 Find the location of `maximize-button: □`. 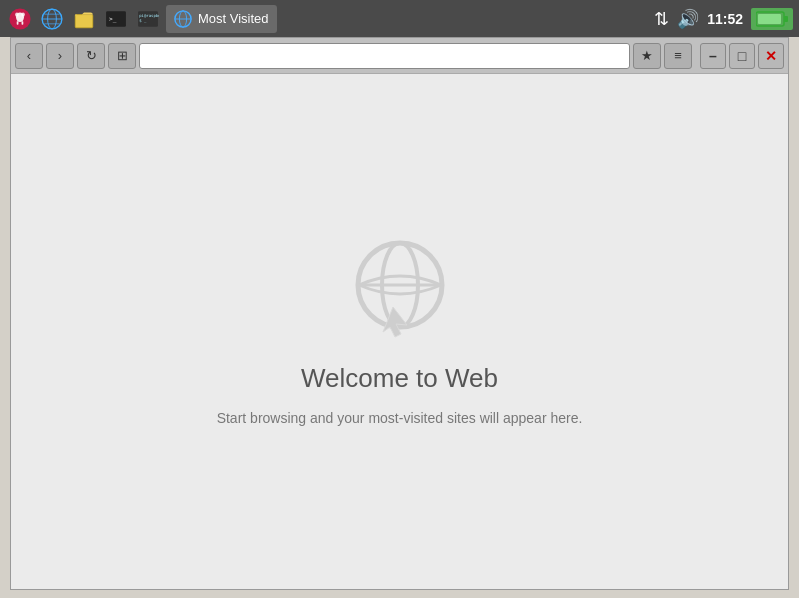

maximize-button: □ is located at coordinates (742, 56).